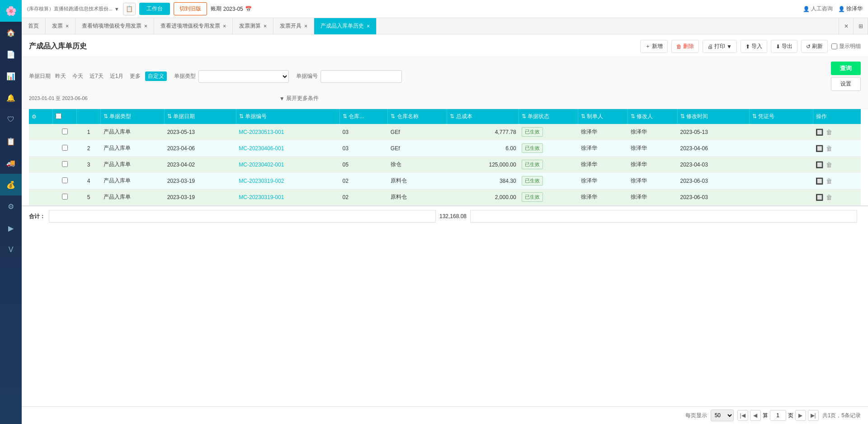 This screenshot has width=868, height=424. What do you see at coordinates (61, 26) in the screenshot?
I see `tab-invoice: 发票 ×` at bounding box center [61, 26].